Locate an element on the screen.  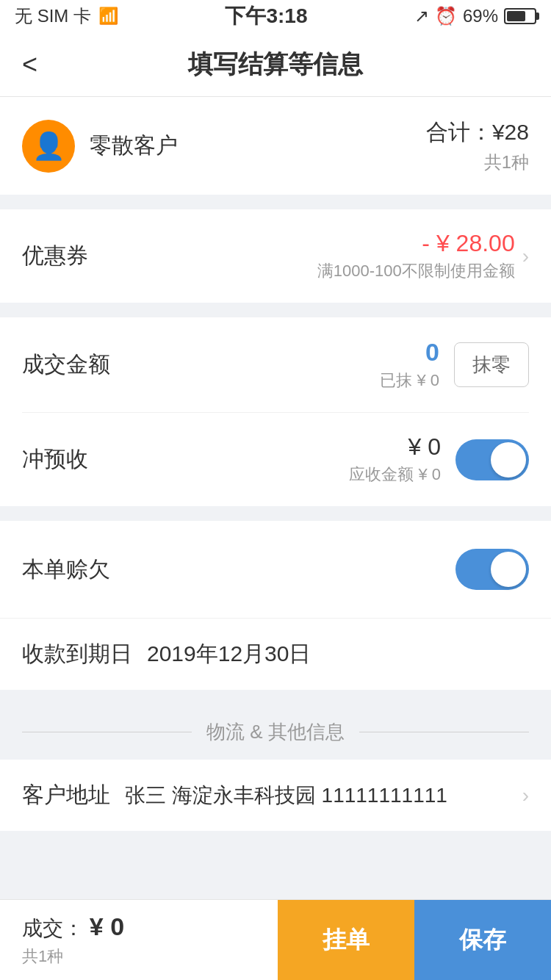
deal-value-wrap: 0 已抹 ¥ 0 is located at coordinates (410, 364).